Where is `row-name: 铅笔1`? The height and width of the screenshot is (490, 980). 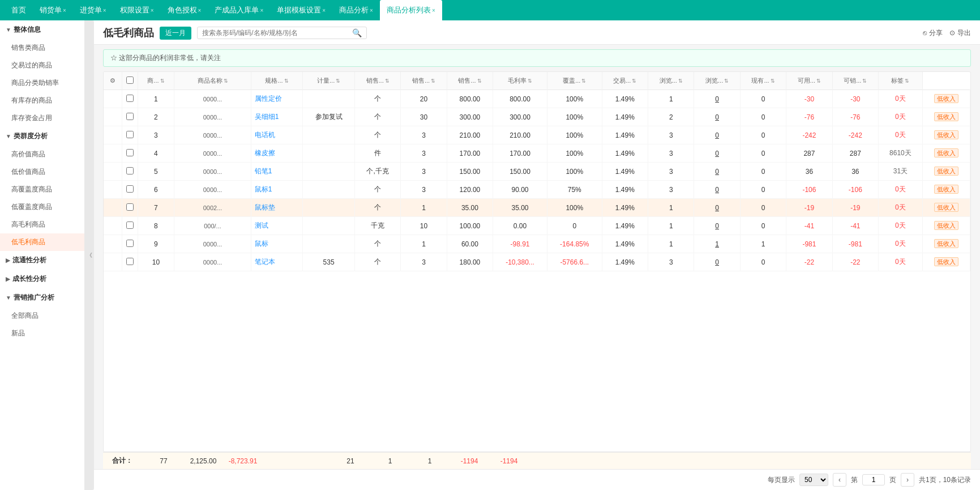
row-name: 铅笔1 is located at coordinates (277, 172).